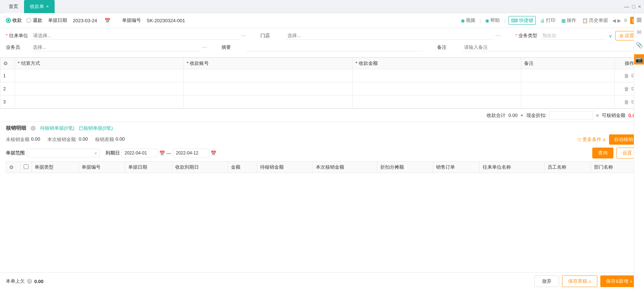 The width and height of the screenshot is (644, 290). Describe the element at coordinates (205, 47) in the screenshot. I see `staff-more-btn: ···` at that location.